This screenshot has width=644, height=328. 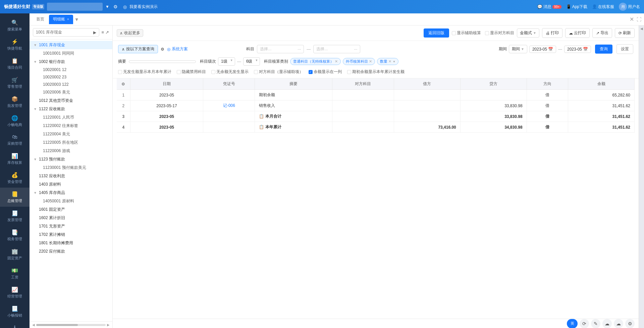 I want to click on online-service-btn: 👤 在线客服, so click(x=603, y=7).